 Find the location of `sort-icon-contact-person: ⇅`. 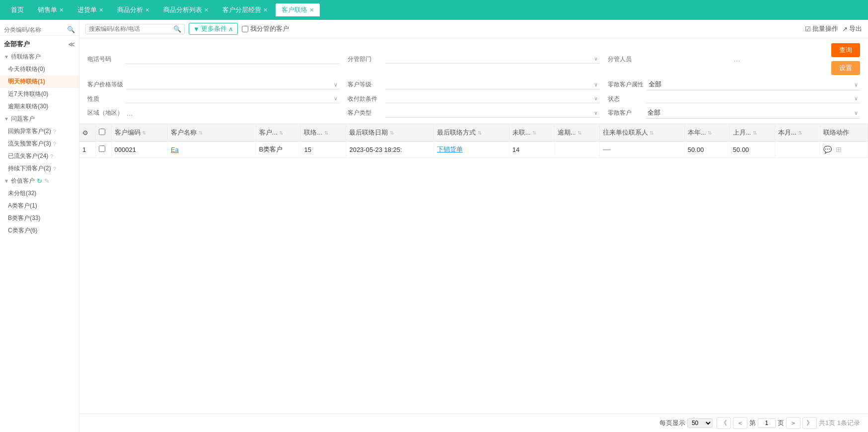

sort-icon-contact-person: ⇅ is located at coordinates (651, 133).